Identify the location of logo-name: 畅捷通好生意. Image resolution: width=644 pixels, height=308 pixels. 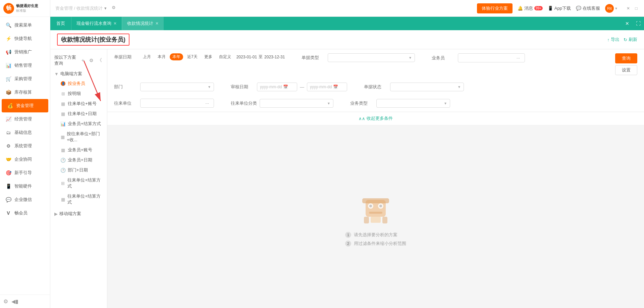
(27, 6).